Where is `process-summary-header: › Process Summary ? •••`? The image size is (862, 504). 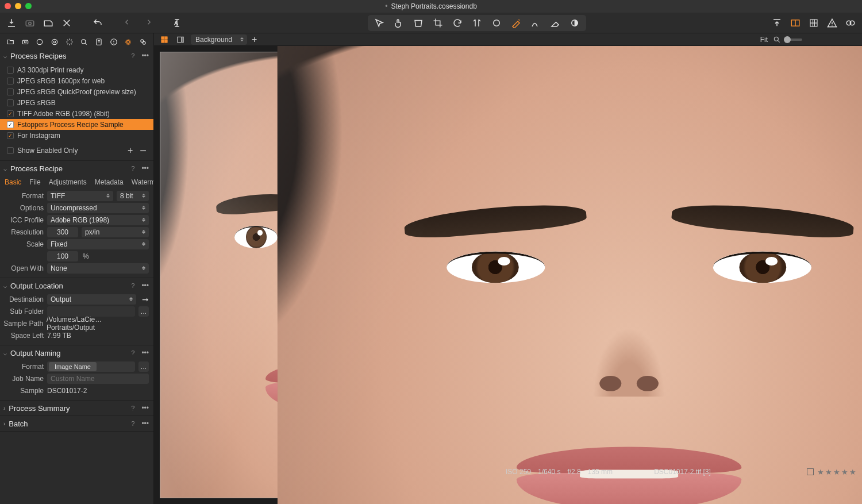
process-summary-header: › Process Summary ? ••• is located at coordinates (77, 408).